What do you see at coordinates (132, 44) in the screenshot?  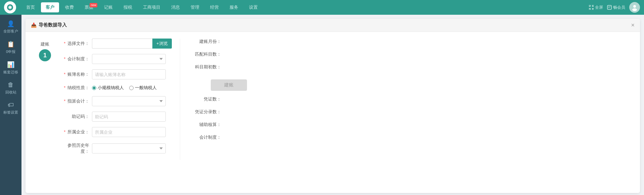 I see `file-input-group: +浏览` at bounding box center [132, 44].